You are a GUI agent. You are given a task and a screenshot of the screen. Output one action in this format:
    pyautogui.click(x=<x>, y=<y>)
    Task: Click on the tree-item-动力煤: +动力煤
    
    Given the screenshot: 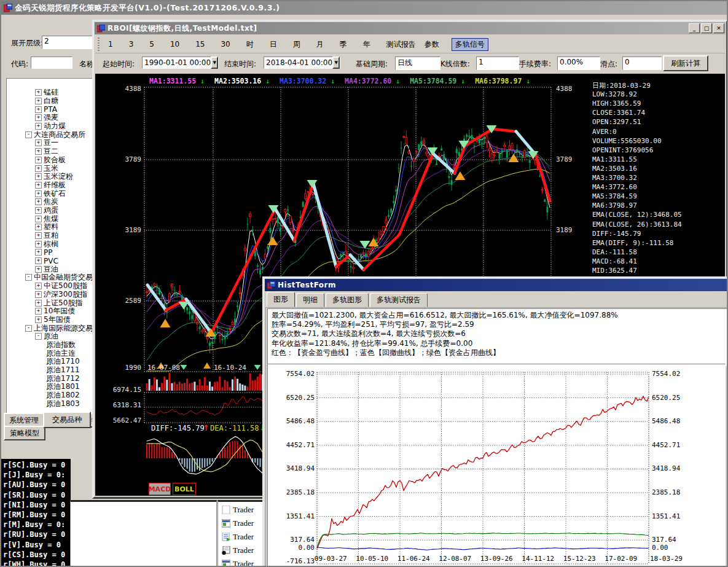 What is the action you would take?
    pyautogui.click(x=50, y=127)
    